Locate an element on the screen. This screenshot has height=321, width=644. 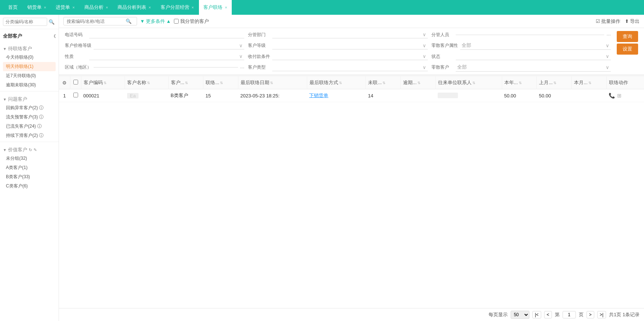
sidebar-item-b-class: B类客户(33) is located at coordinates (29, 177).